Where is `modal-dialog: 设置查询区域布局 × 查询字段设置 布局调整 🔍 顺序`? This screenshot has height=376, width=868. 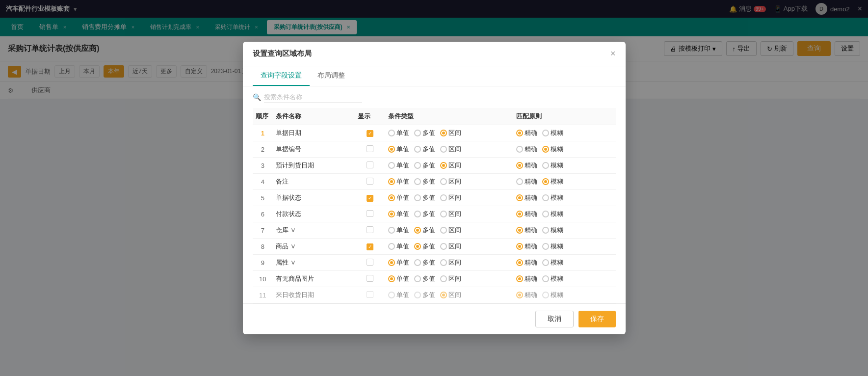
modal-dialog: 设置查询区域布局 × 查询字段设置 布局调整 🔍 顺序 is located at coordinates (434, 71).